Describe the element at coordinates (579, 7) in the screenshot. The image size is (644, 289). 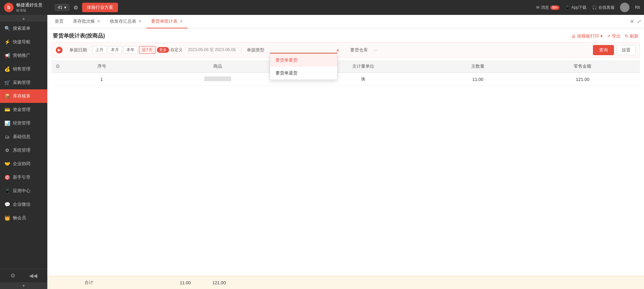
I see `app-download-label: App下载` at that location.